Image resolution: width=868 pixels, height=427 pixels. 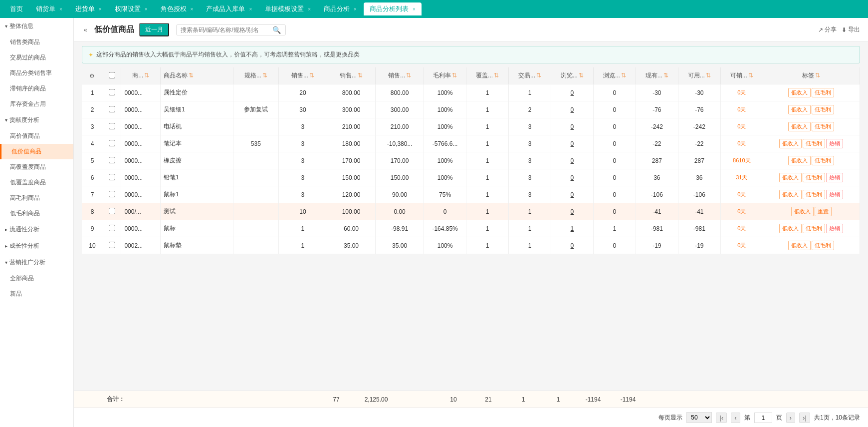 What do you see at coordinates (37, 152) in the screenshot?
I see `sidebar-item-low-value: 低价值商品` at bounding box center [37, 152].